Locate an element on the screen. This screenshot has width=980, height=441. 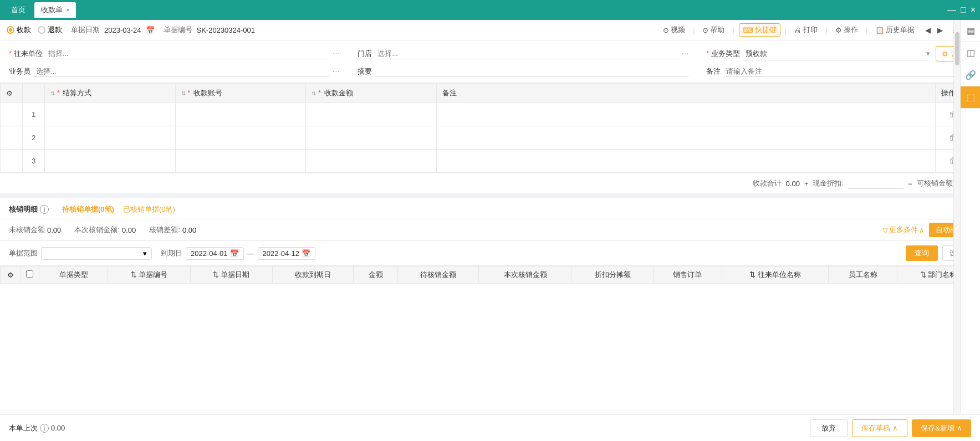
nav-next: ▶ is located at coordinates (940, 30).